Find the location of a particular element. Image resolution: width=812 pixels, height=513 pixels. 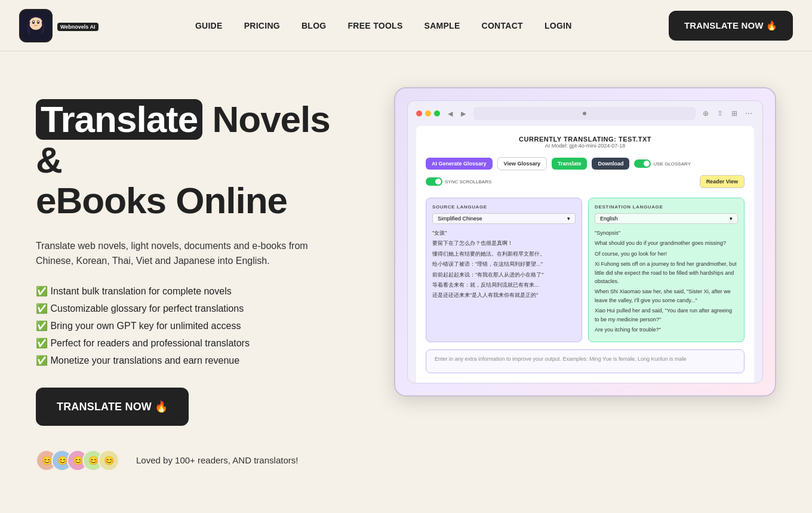

btn-view-glossary: View Glossary is located at coordinates (522, 164).